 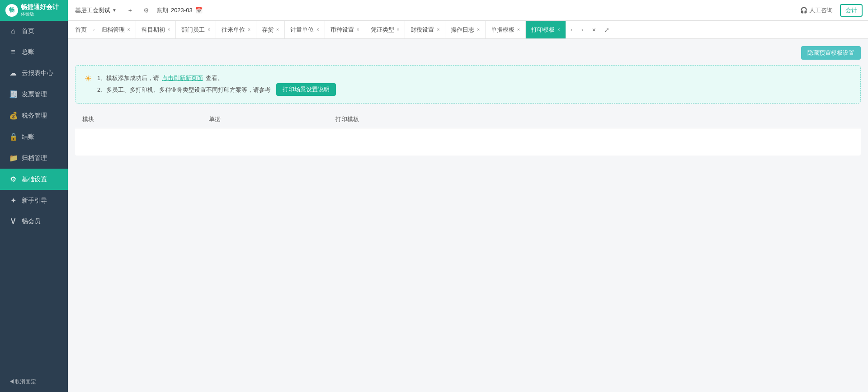 I want to click on tab-expand: ⤢, so click(x=607, y=30).